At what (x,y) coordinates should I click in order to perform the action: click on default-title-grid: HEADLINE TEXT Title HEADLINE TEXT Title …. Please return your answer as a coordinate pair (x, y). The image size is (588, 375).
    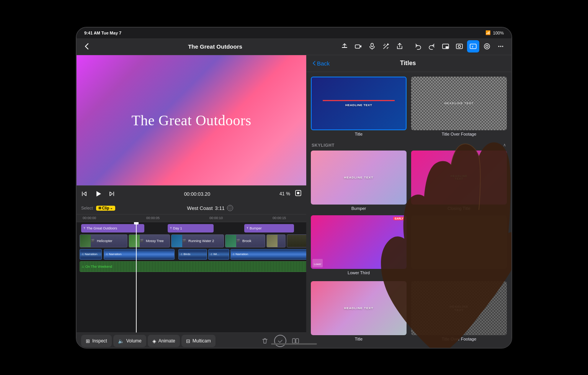
    Looking at the image, I should click on (409, 106).